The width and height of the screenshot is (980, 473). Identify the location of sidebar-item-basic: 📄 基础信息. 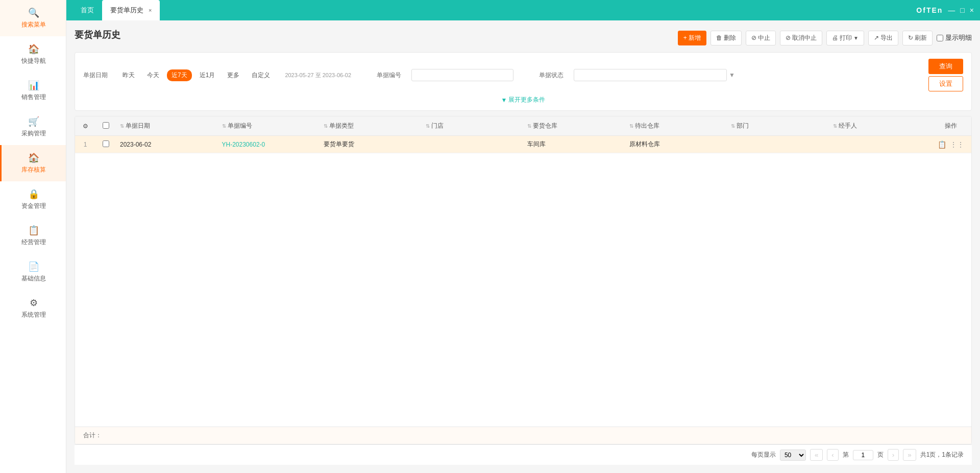
(33, 272).